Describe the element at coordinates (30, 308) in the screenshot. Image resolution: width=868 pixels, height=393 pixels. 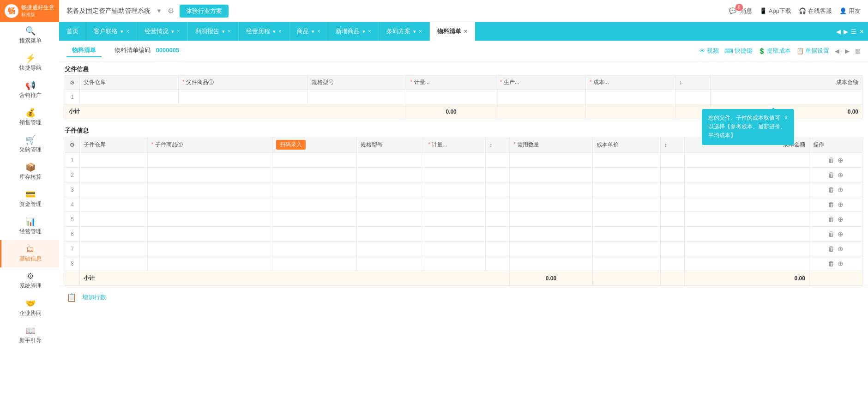
I see `sidebar-item-collab: 🤝 企业协同` at that location.